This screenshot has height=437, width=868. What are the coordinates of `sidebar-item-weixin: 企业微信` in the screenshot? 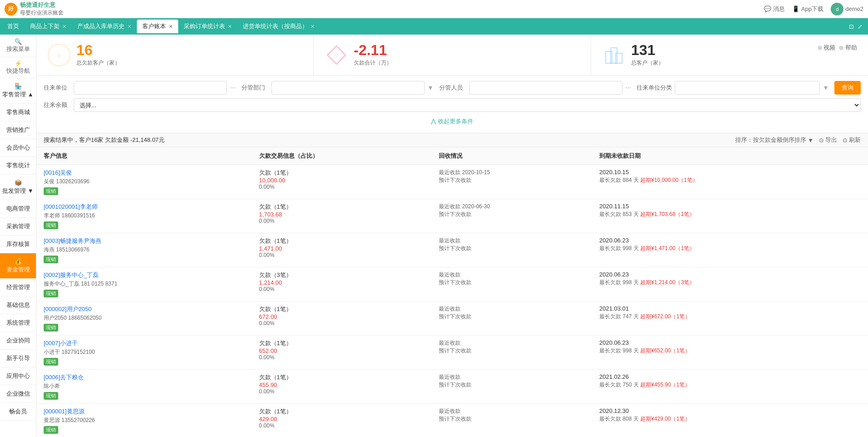 It's located at (18, 394).